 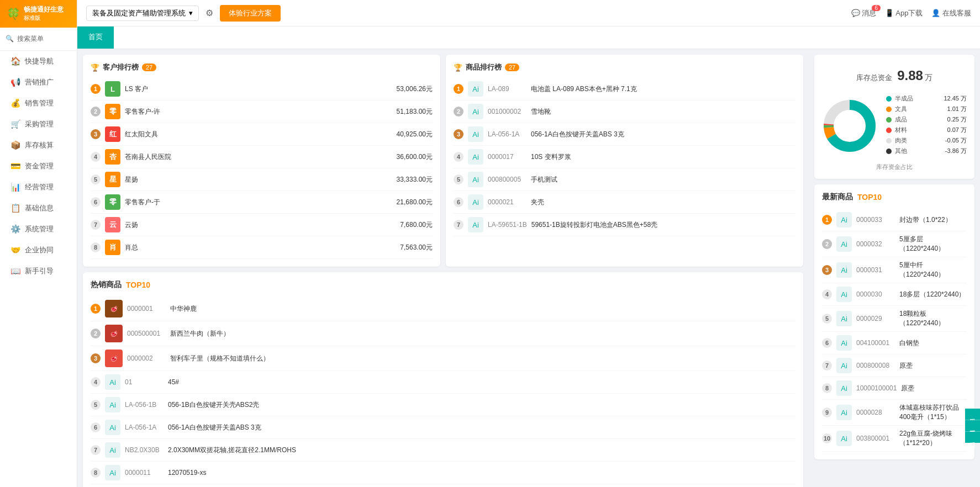 I want to click on product-code: 004100001, so click(x=876, y=343).